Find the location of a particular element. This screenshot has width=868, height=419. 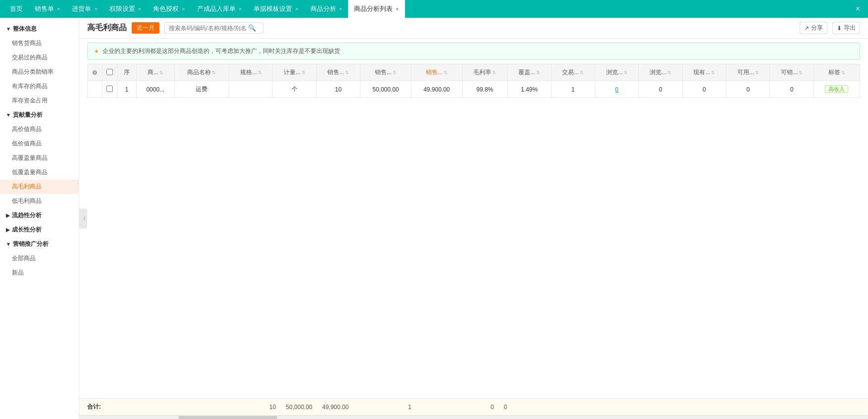

data-table: ⚙ 序 商...⇅ 商品名称⇅ 规格...⇅ 计量...⇅ 销售...⇅ 销售.… is located at coordinates (473, 81).